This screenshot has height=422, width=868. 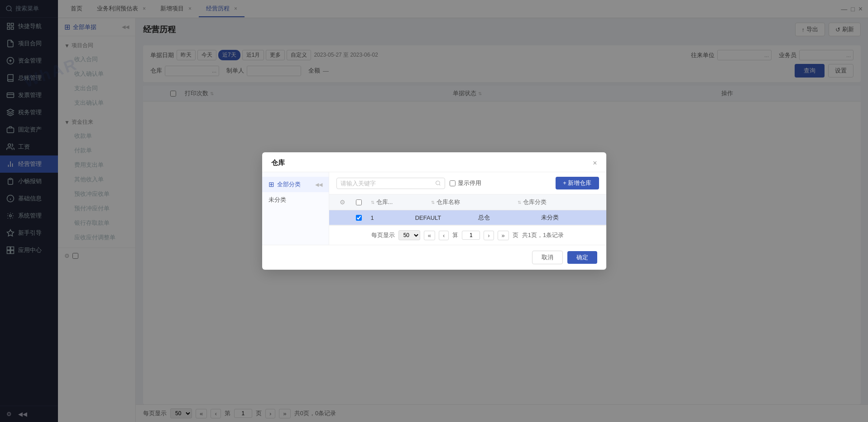 I want to click on dialog-select-all, so click(x=359, y=202).